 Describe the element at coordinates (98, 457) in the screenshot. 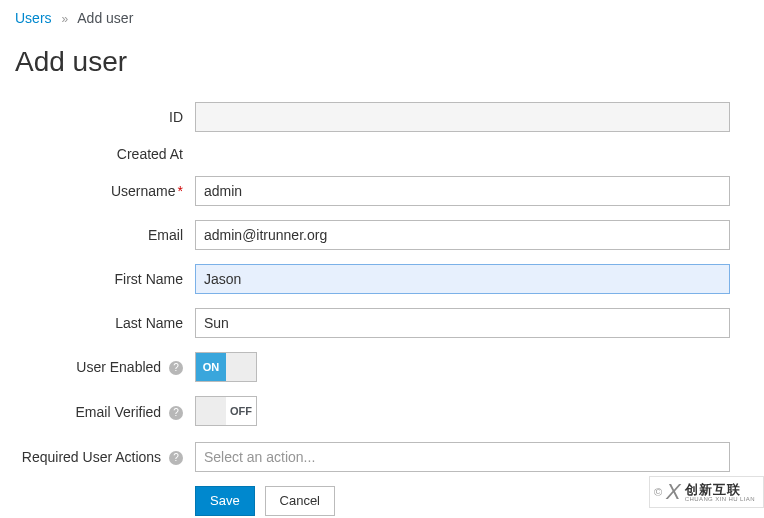

I see `label-required-actions: Required User Actions ?` at that location.